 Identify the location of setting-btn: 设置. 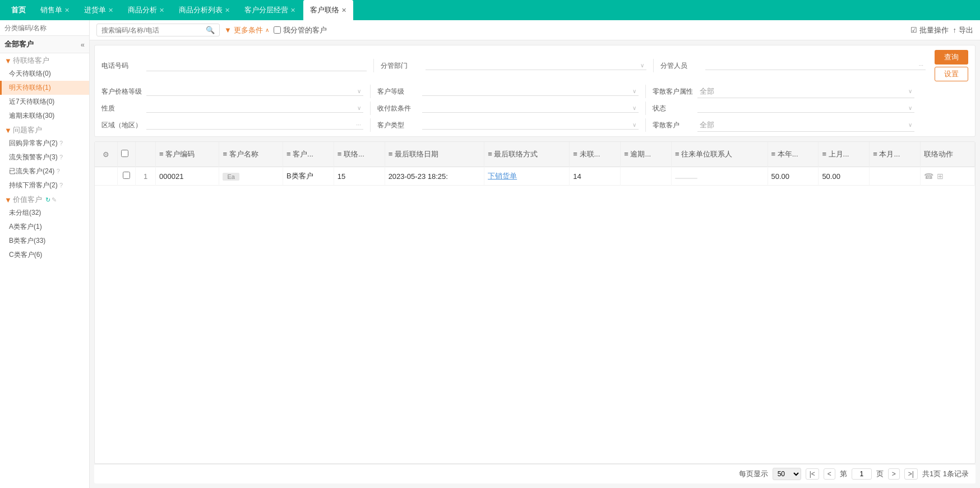
(951, 74).